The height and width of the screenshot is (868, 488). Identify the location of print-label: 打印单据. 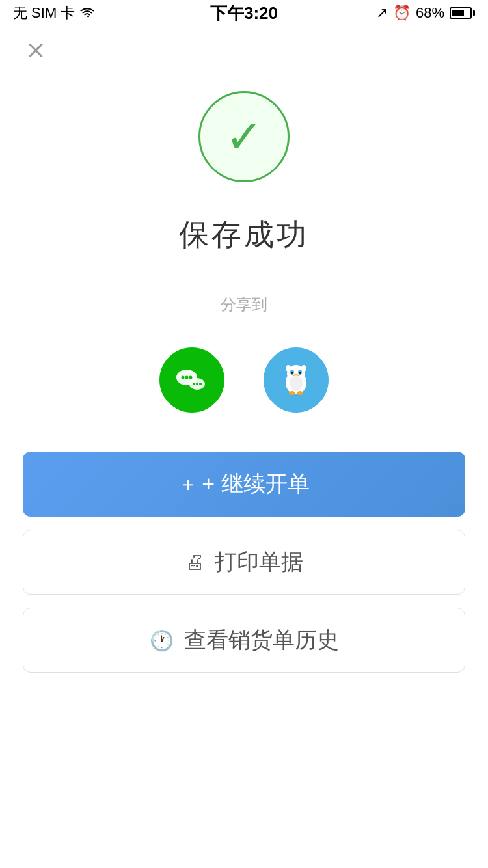
(259, 562).